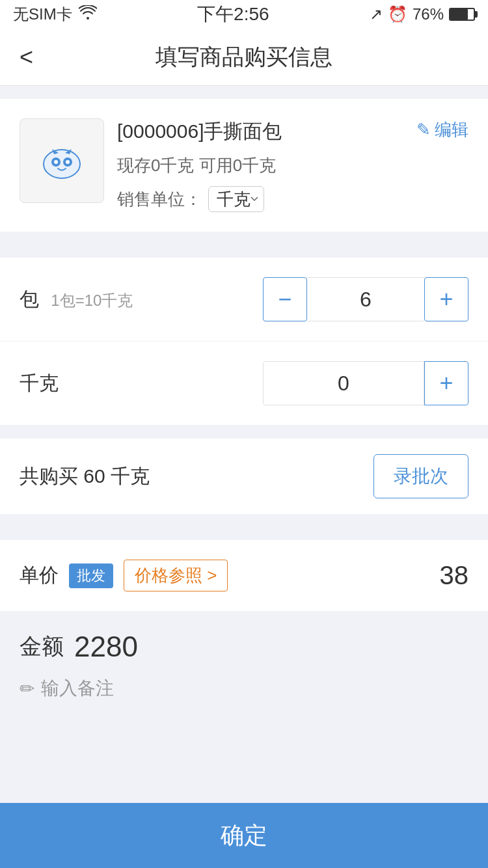 This screenshot has height=868, width=488. Describe the element at coordinates (91, 576) in the screenshot. I see `price-tag: 批发` at that location.